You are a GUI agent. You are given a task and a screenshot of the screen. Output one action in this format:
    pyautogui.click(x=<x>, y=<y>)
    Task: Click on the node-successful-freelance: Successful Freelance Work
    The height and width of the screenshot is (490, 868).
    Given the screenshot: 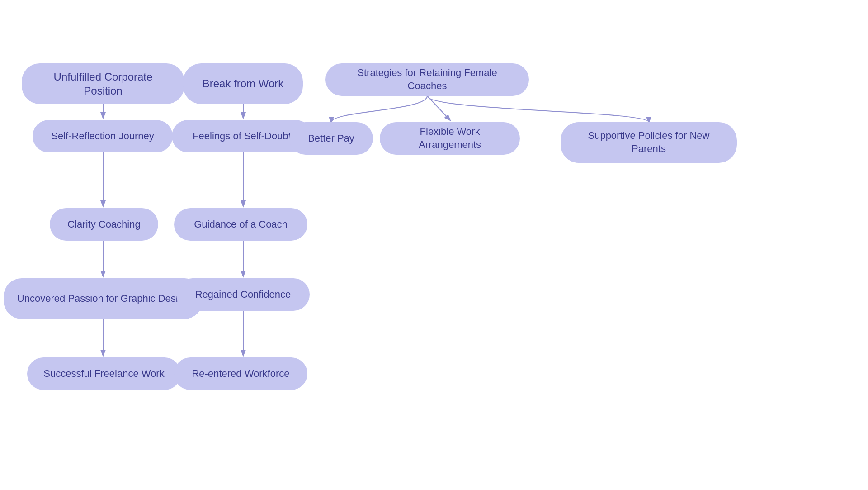 What is the action you would take?
    pyautogui.click(x=104, y=374)
    